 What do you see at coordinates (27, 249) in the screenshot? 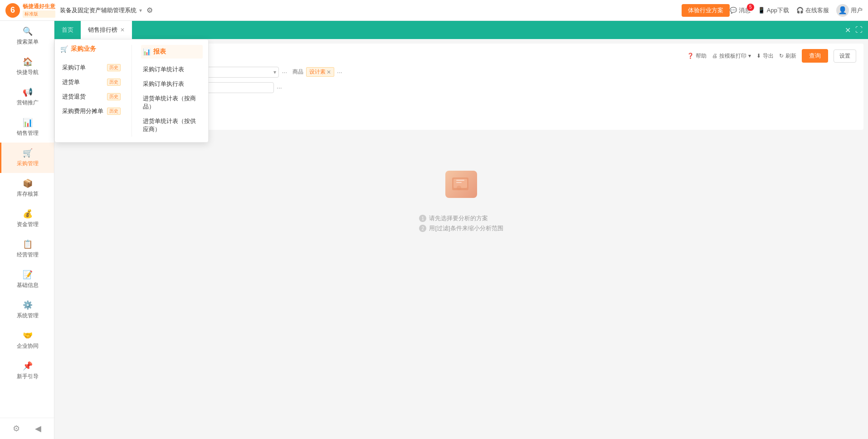
I see `sidebar-item-operations: 📋 经营管理` at bounding box center [27, 249].